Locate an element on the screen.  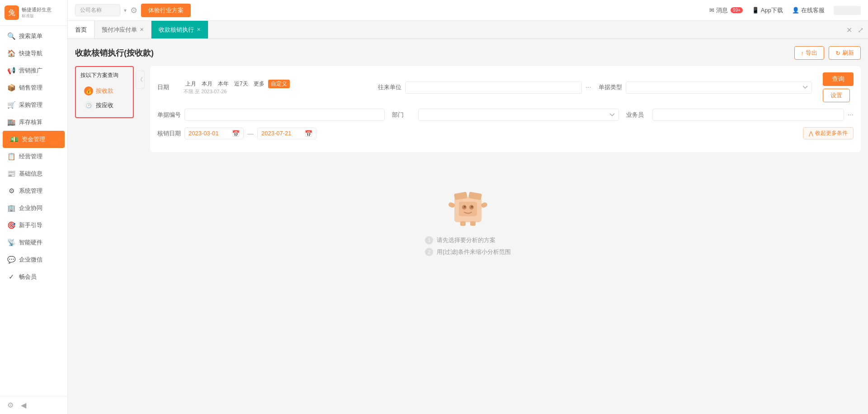
date-field: 日期 上月 本月 本年 近7天 更多 自定义 不限 至 2023-07-26 is located at coordinates (264, 87).